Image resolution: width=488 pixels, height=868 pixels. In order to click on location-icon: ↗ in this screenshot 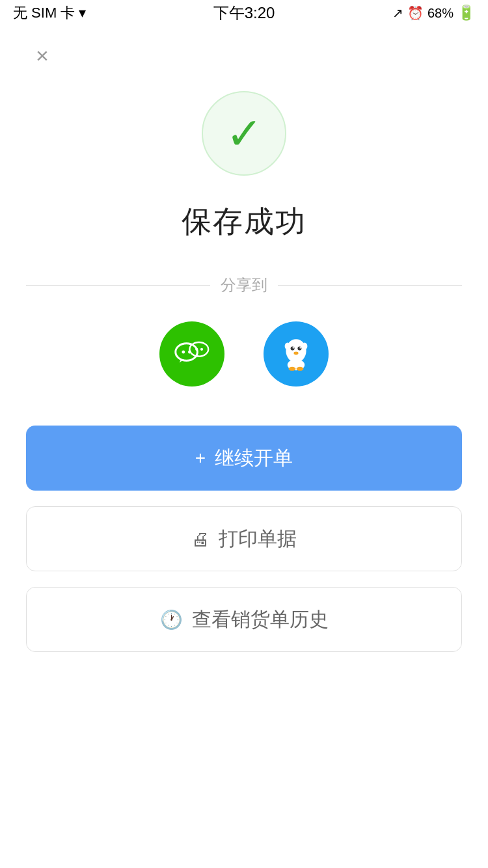, I will do `click(398, 13)`.